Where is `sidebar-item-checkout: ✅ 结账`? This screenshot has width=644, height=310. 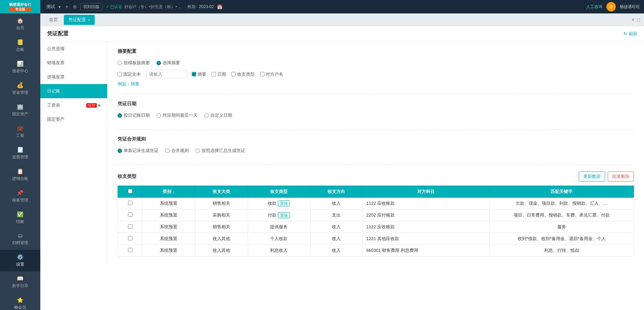 sidebar-item-checkout: ✅ 结账 is located at coordinates (20, 218).